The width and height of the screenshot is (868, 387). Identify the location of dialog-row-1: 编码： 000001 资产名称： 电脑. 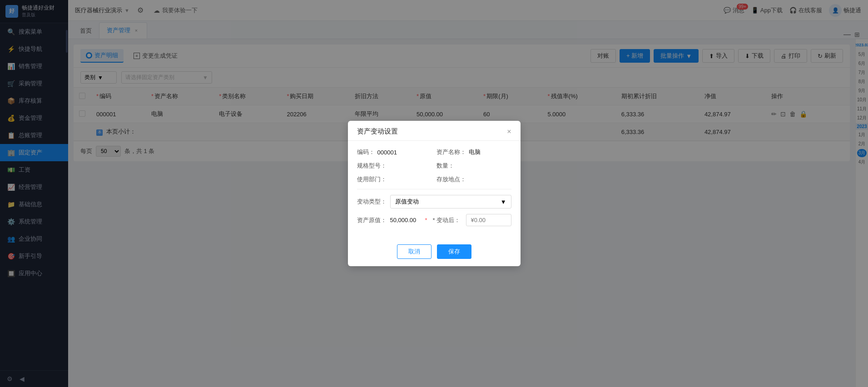
(434, 152).